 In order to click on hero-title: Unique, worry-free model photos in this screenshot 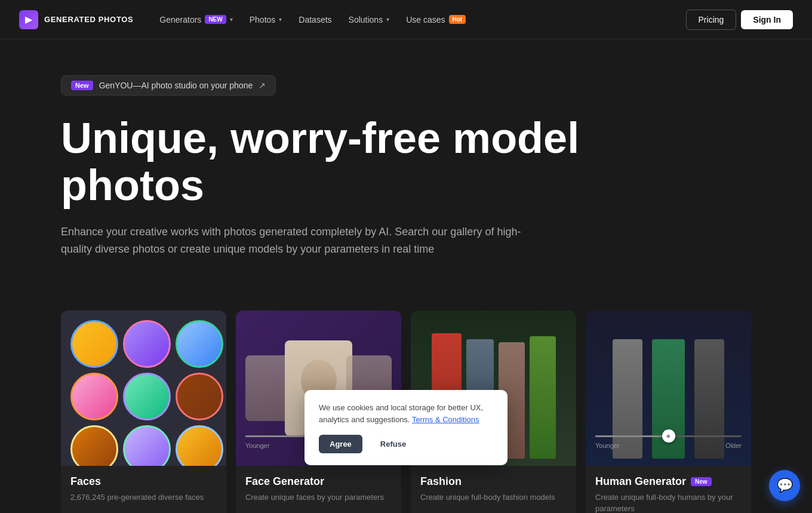, I will do `click(330, 162)`.